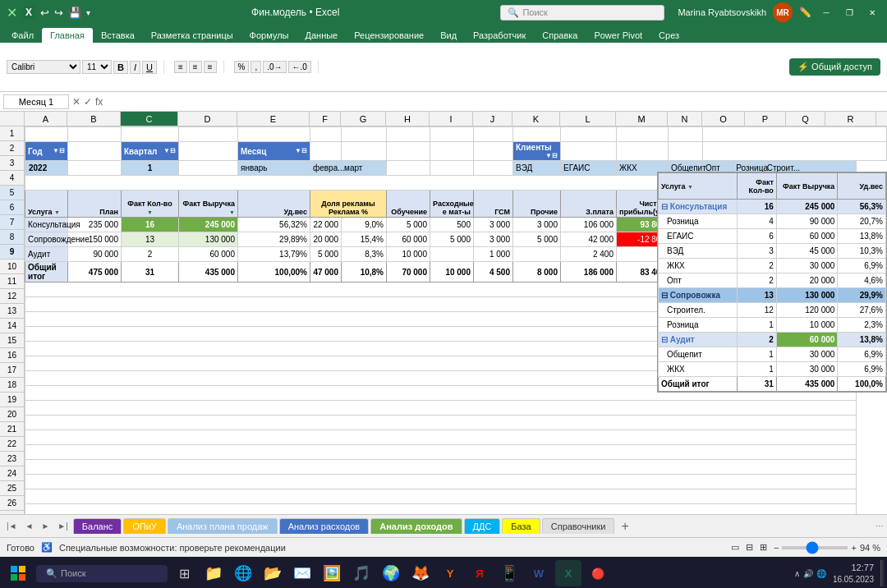 The width and height of the screenshot is (887, 588). I want to click on cell-d8: 60 000, so click(209, 255).